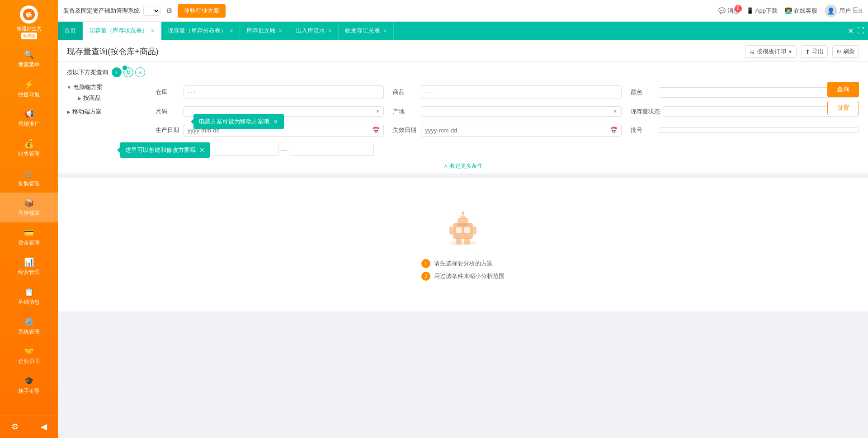 This screenshot has width=868, height=438. I want to click on sidebar-item-label: 基础信息, so click(29, 302).